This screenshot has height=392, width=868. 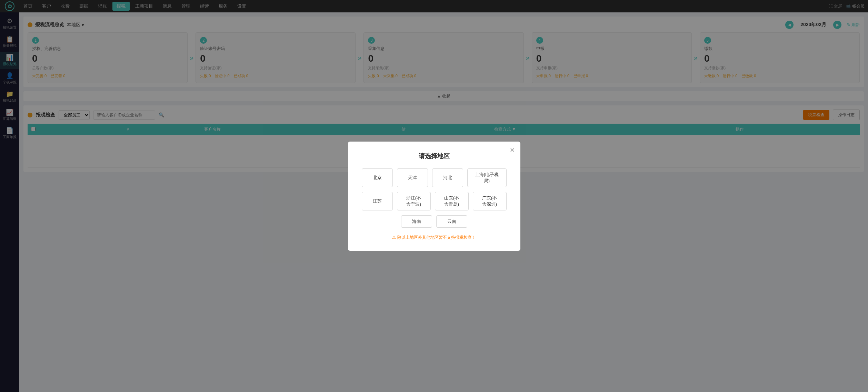 I want to click on modal-close-button: ✕, so click(x=512, y=150).